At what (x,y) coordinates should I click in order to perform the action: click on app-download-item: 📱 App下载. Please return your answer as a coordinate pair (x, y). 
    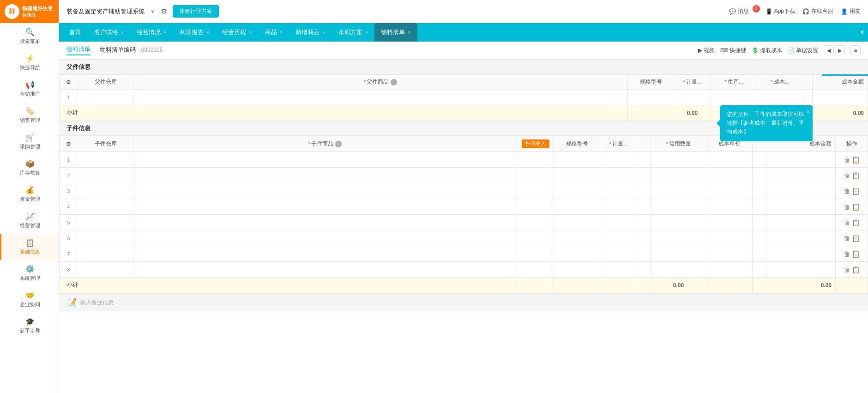
    Looking at the image, I should click on (780, 11).